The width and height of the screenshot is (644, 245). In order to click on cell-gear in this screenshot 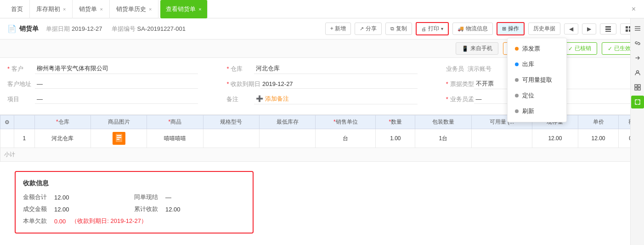, I will do `click(7, 139)`.